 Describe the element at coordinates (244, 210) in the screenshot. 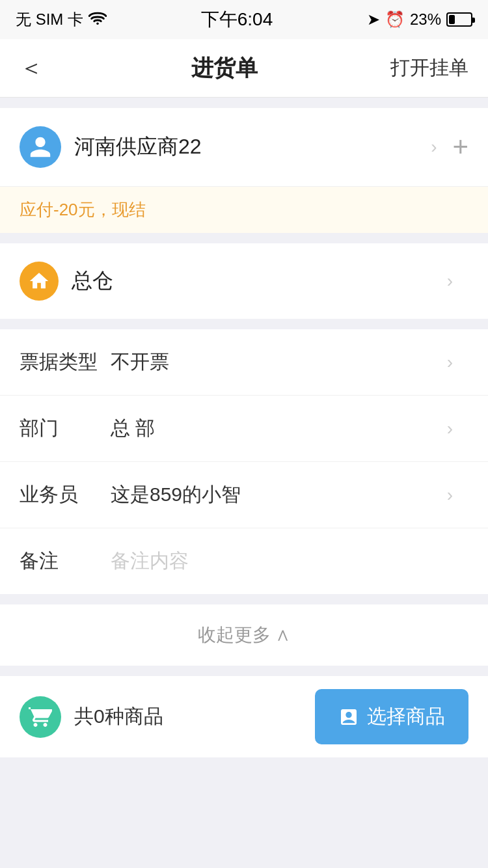

I see `notice-bar: 应付-20元，现结` at that location.